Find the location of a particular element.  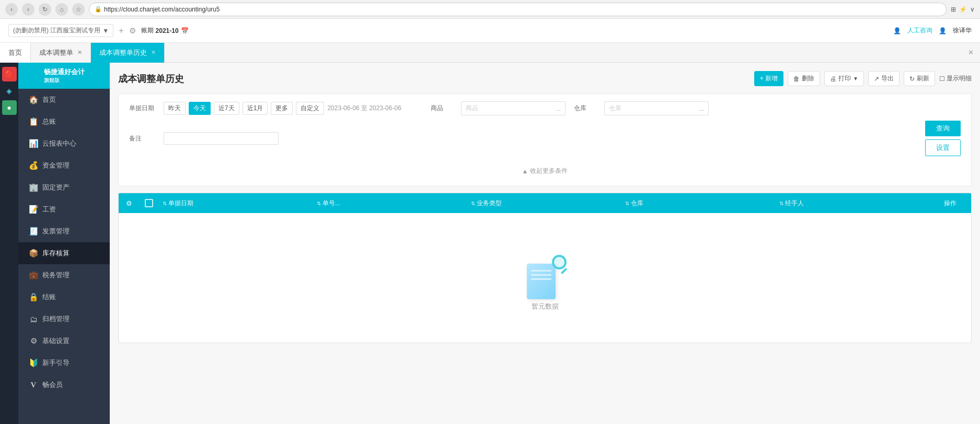

th-biz-label: 业务类型 is located at coordinates (489, 204).